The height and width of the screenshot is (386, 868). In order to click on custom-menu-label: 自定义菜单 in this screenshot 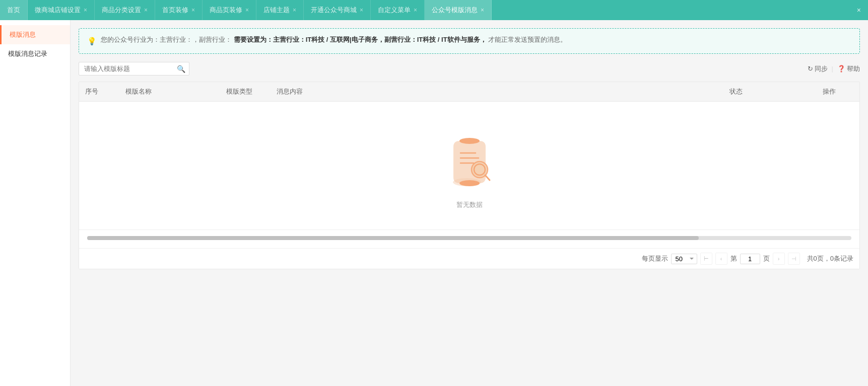, I will do `click(394, 10)`.